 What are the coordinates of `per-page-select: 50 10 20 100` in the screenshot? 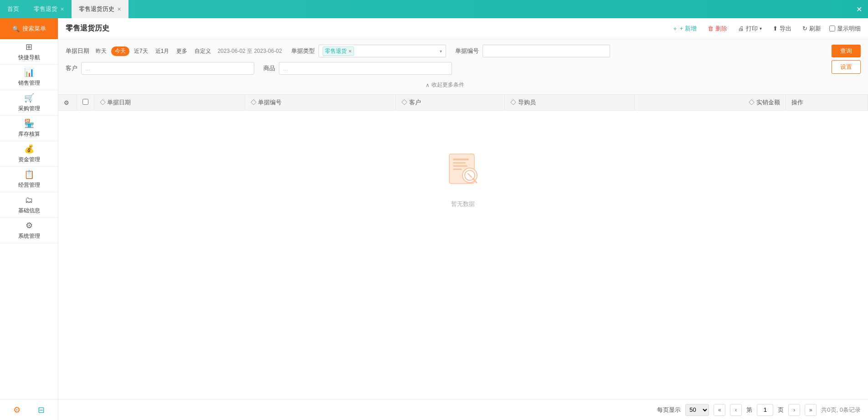 It's located at (697, 410).